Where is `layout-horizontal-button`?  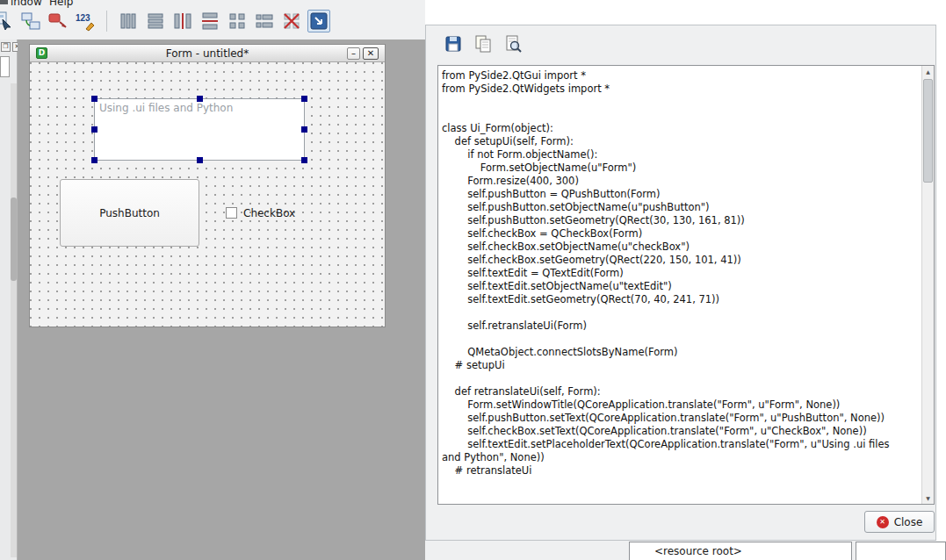 layout-horizontal-button is located at coordinates (128, 21).